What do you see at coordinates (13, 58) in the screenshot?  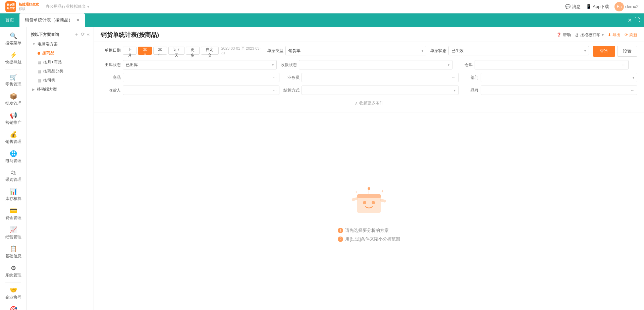 I see `sidebar-item-quick-nav: ⚡ 快捷导航` at bounding box center [13, 58].